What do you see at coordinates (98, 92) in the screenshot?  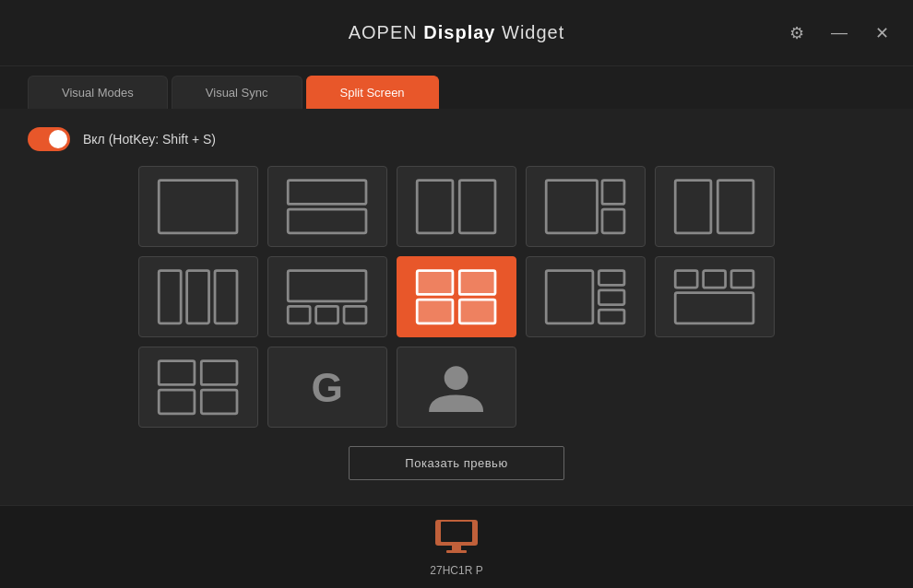 I see `tab-visual-modes: Visual Modes` at bounding box center [98, 92].